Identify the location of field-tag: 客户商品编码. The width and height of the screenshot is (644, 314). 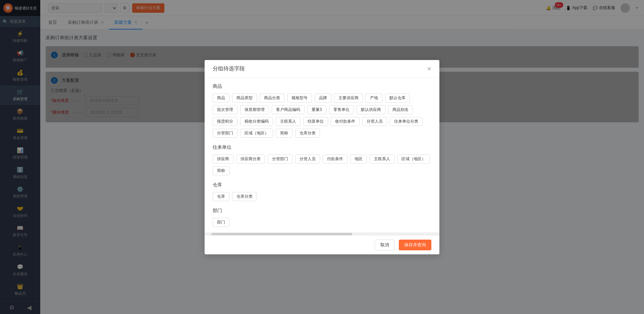
(288, 110).